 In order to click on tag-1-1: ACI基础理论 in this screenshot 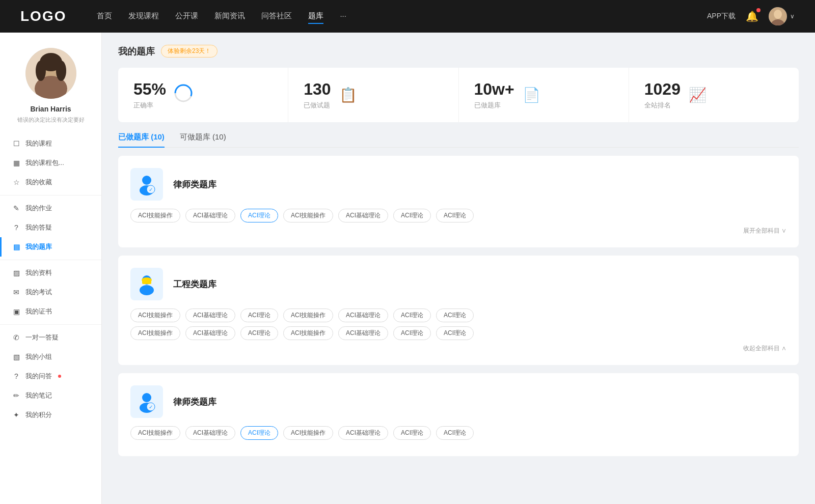, I will do `click(210, 216)`.